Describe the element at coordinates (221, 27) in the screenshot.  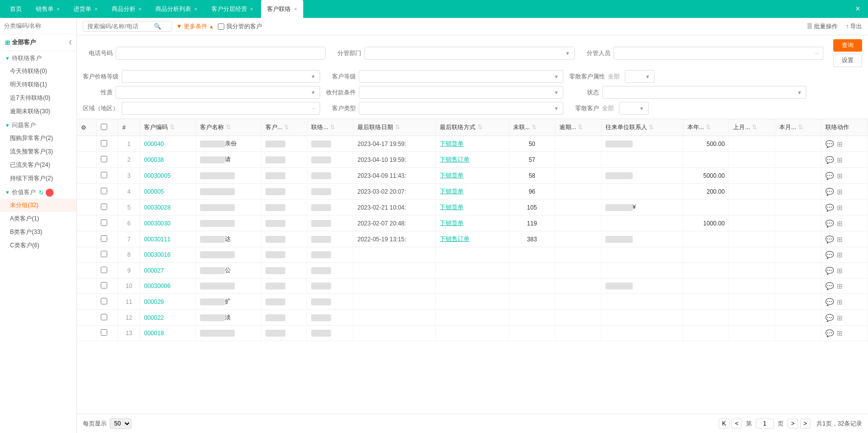
I see `my-customers-checkbox` at that location.